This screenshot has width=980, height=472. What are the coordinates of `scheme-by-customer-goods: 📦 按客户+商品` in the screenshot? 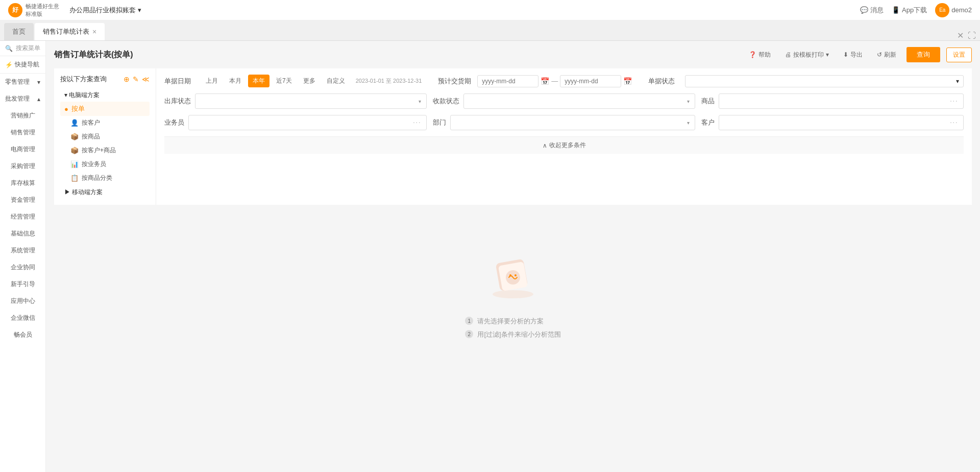 It's located at (105, 150).